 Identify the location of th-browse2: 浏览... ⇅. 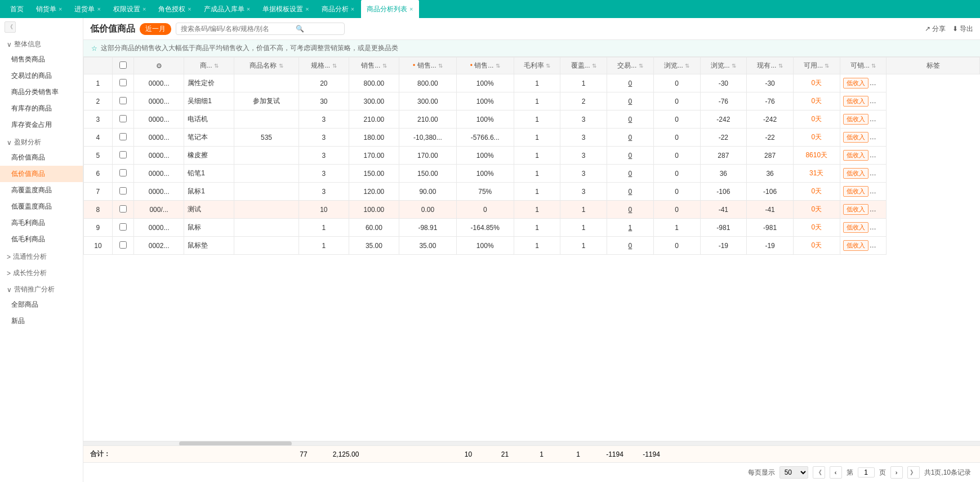
(723, 66).